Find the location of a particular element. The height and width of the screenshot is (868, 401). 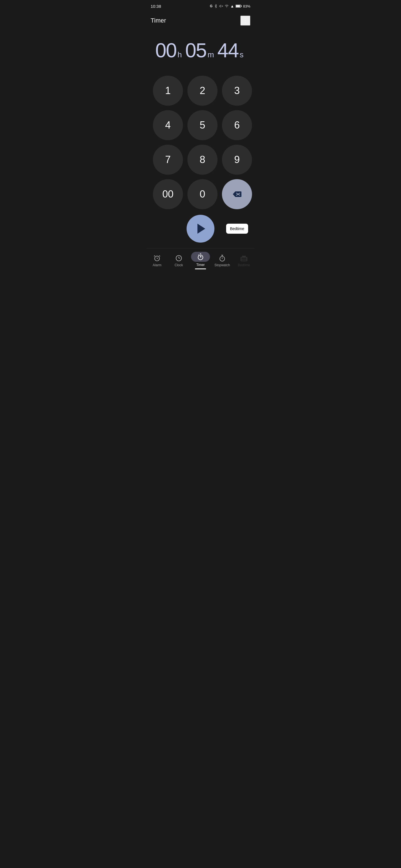

timer-hours-unit: h is located at coordinates (180, 55).